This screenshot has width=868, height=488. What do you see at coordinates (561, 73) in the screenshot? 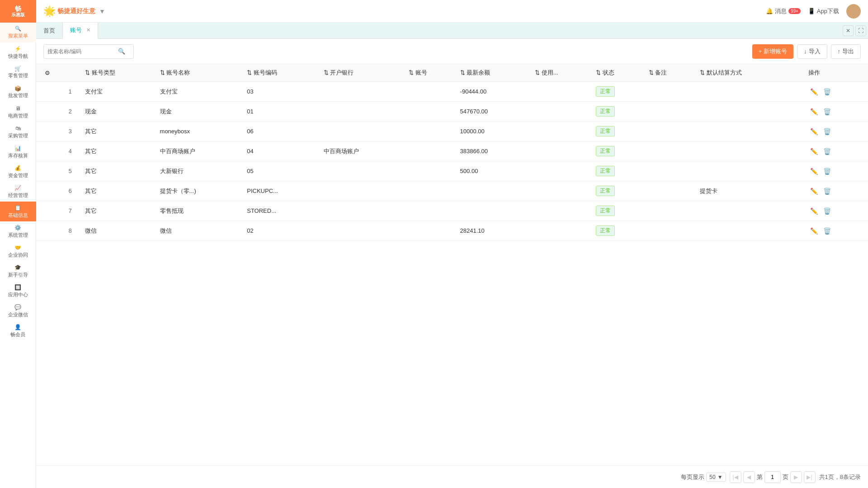
I see `col-usage: ⇅ 使用...` at bounding box center [561, 73].